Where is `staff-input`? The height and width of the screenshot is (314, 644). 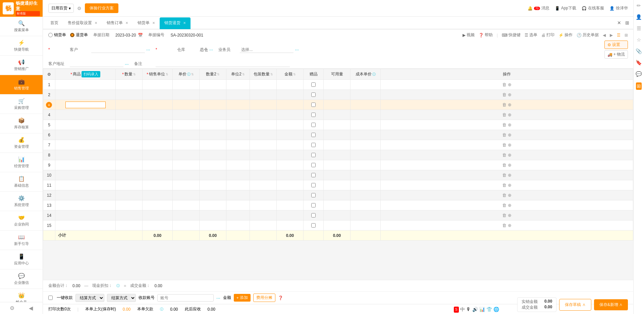
staff-input is located at coordinates (267, 50).